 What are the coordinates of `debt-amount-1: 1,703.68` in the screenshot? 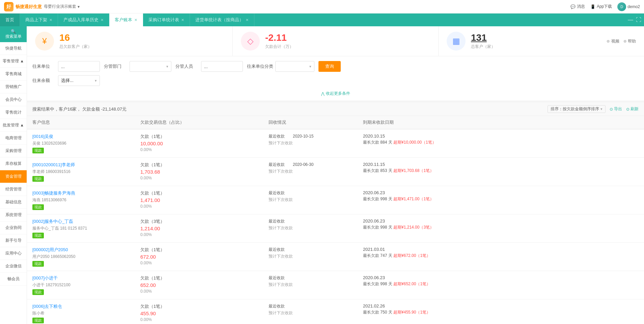 It's located at (204, 172).